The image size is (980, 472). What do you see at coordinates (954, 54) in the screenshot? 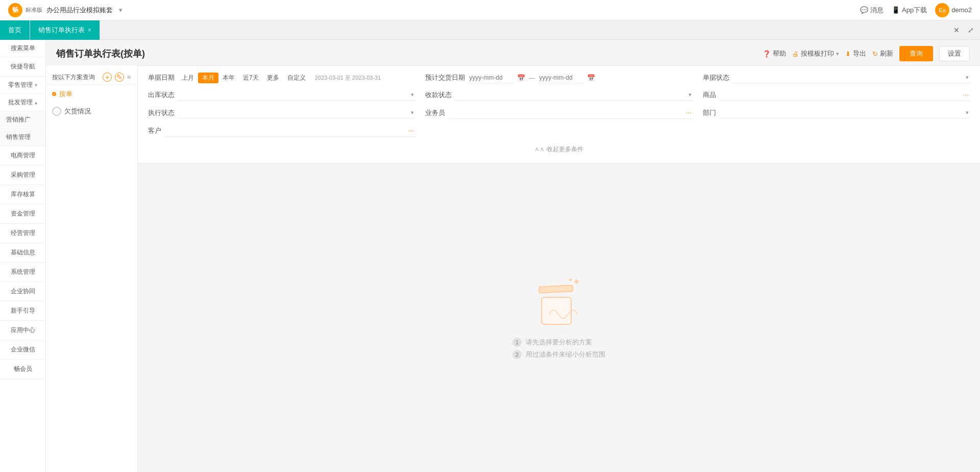
I see `settings-button: 设置` at bounding box center [954, 54].